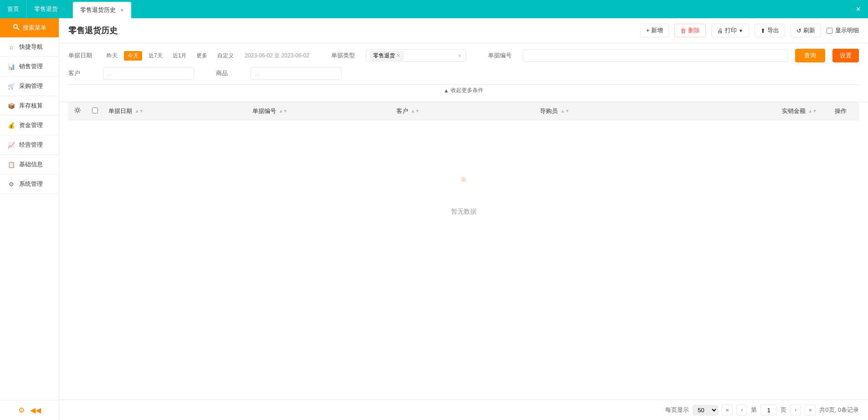 The height and width of the screenshot is (420, 868). I want to click on th-customer-label: 客户, so click(402, 111).